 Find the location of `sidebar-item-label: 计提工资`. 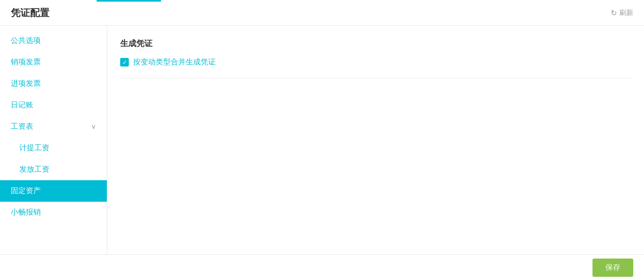

sidebar-item-label: 计提工资 is located at coordinates (34, 148).